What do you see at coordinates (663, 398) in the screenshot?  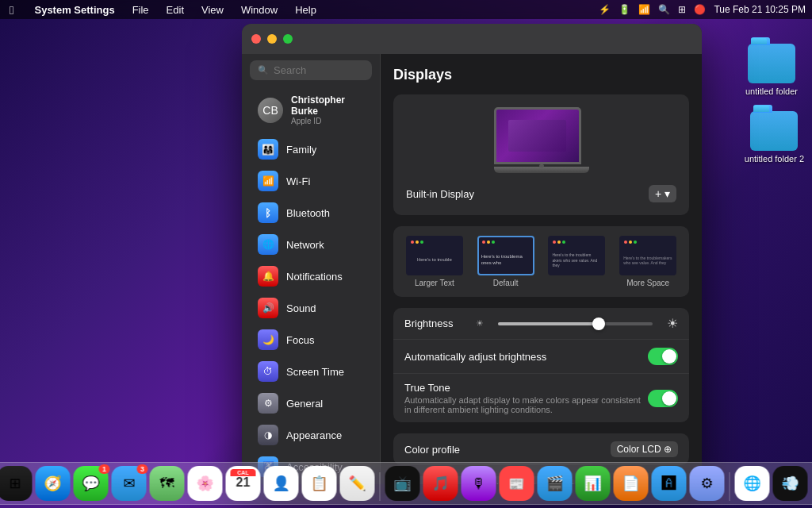 I see `true-tone-toggle` at bounding box center [663, 398].